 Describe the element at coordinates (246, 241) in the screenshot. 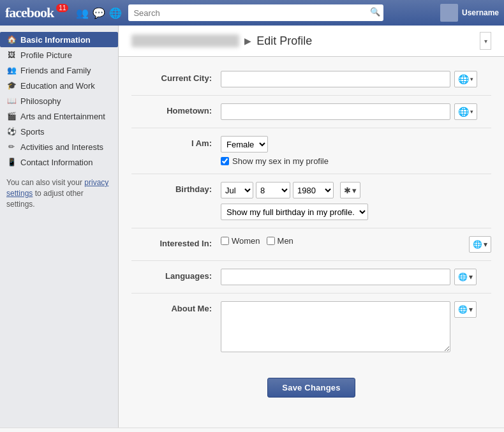

I see `women-label: Women` at that location.